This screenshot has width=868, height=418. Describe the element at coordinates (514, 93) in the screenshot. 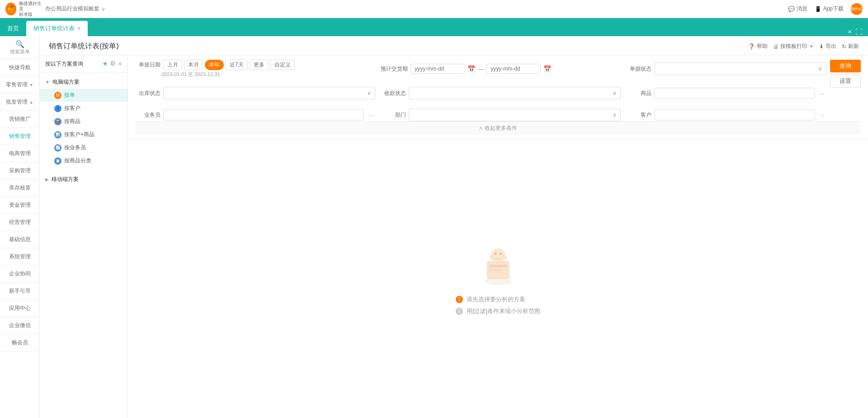

I see `payment-status-select: ∨` at that location.